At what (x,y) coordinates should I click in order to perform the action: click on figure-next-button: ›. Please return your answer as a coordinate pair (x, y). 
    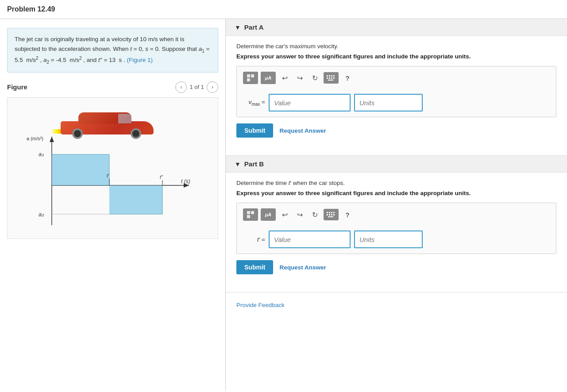
    Looking at the image, I should click on (212, 87).